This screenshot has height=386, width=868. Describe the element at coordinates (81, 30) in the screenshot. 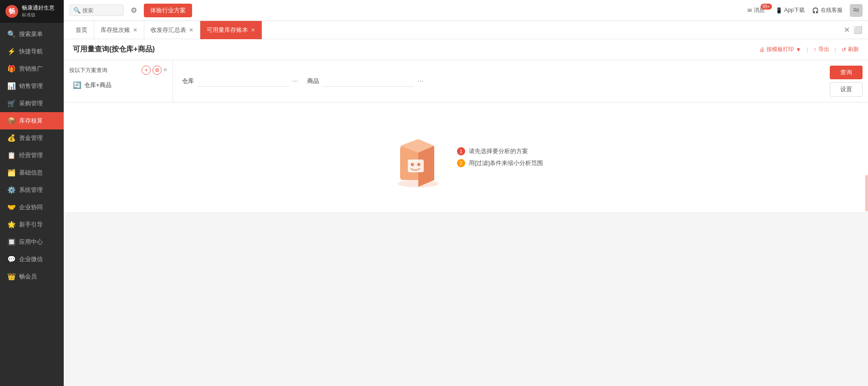

I see `tab-label-home: 首页` at that location.